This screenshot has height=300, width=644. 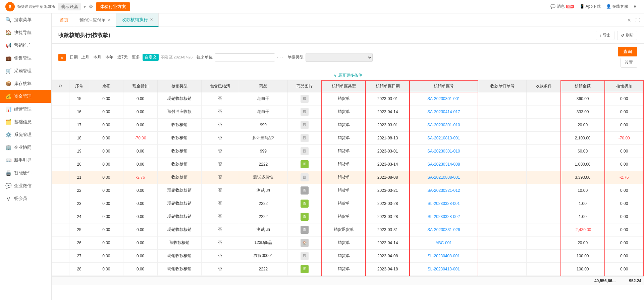 I want to click on app-download-btn: 📱 App下载, so click(x=590, y=7).